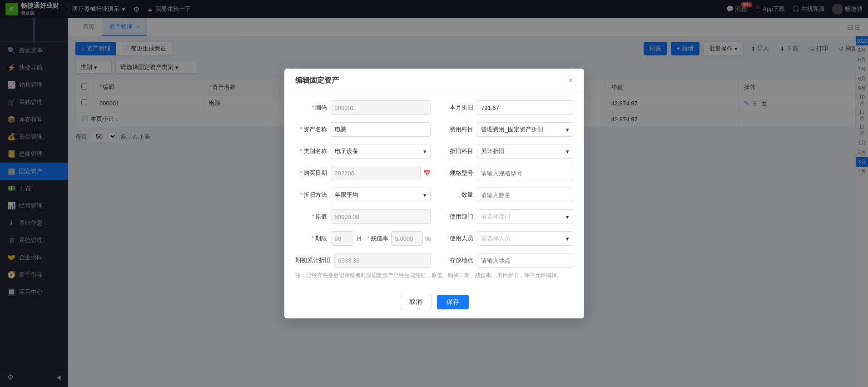  What do you see at coordinates (457, 129) in the screenshot?
I see `expense-subject-label: 费用科目` at bounding box center [457, 129].